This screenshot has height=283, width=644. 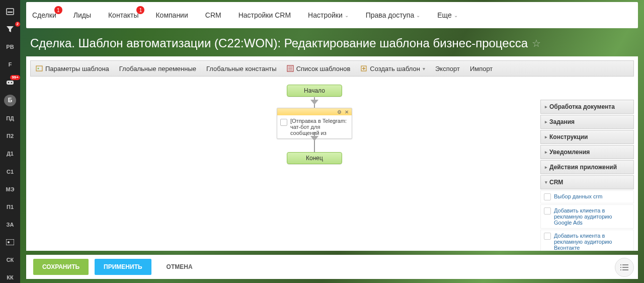 What do you see at coordinates (587, 122) in the screenshot?
I see `rgroup-tasks: ▸Задания` at bounding box center [587, 122].